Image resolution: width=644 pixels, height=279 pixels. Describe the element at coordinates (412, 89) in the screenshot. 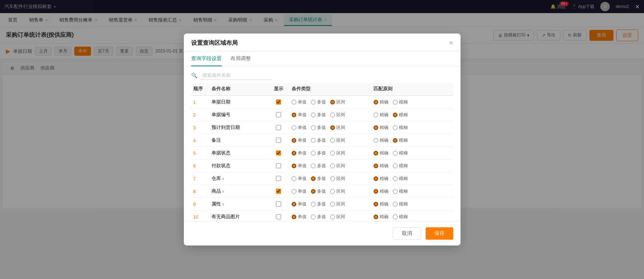

I see `col-match: 匹配原则` at that location.